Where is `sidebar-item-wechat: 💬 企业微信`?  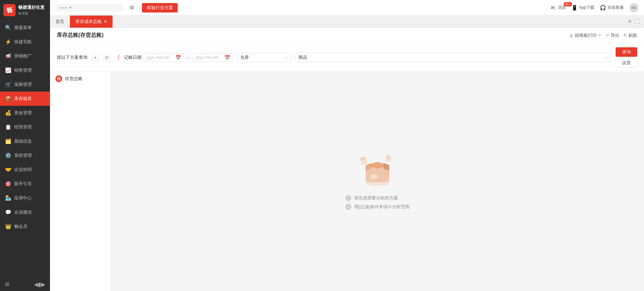
sidebar-item-wechat: 💬 企业微信 is located at coordinates (25, 212).